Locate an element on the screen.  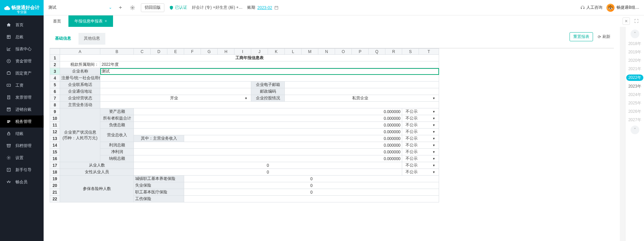
year-up-button: ˄ is located at coordinates (635, 34).